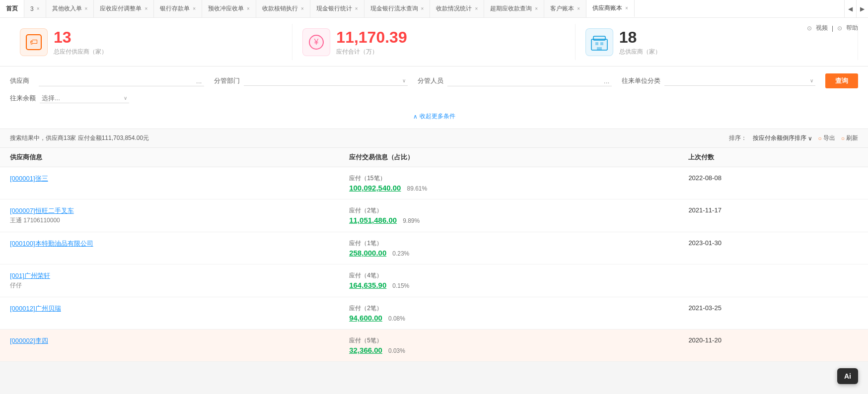 The image size is (868, 394). What do you see at coordinates (124, 9) in the screenshot?
I see `nav-tab-ap-adjust: 应收应付调整单 ×` at bounding box center [124, 9].